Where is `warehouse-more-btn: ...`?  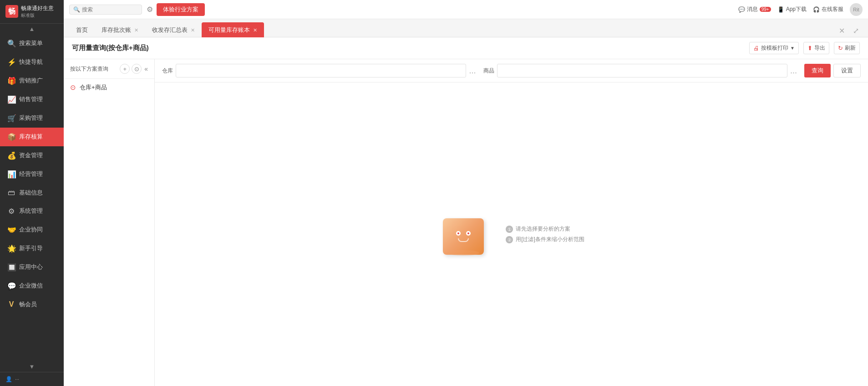 warehouse-more-btn: ... is located at coordinates (472, 71).